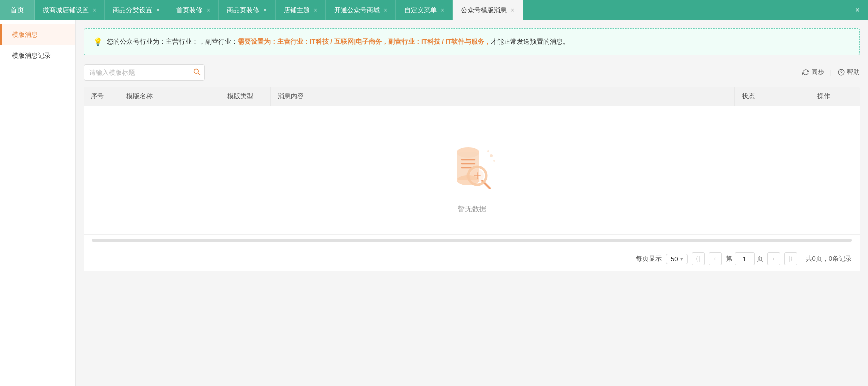  Describe the element at coordinates (698, 259) in the screenshot. I see `first-page-button: ⟨|` at that location.